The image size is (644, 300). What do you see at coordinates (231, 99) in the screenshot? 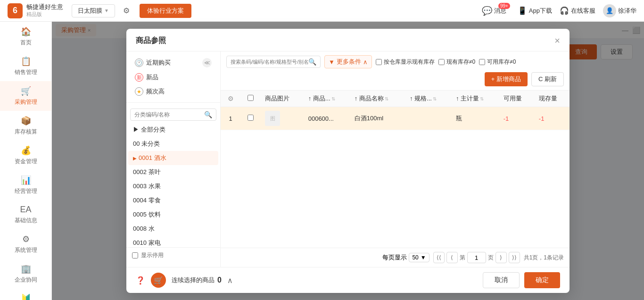
I see `col-gear: ⚙` at bounding box center [231, 99].